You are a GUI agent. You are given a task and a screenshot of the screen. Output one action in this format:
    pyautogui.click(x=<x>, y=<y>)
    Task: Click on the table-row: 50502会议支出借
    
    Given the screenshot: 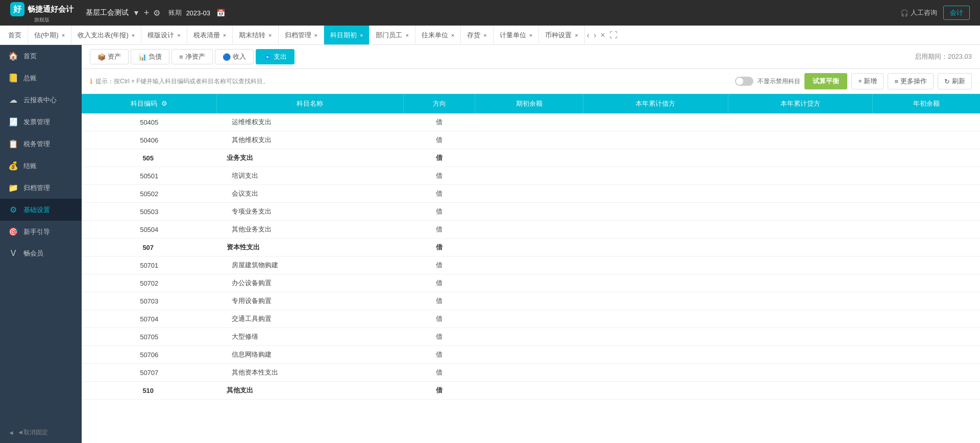 What is the action you would take?
    pyautogui.click(x=531, y=194)
    